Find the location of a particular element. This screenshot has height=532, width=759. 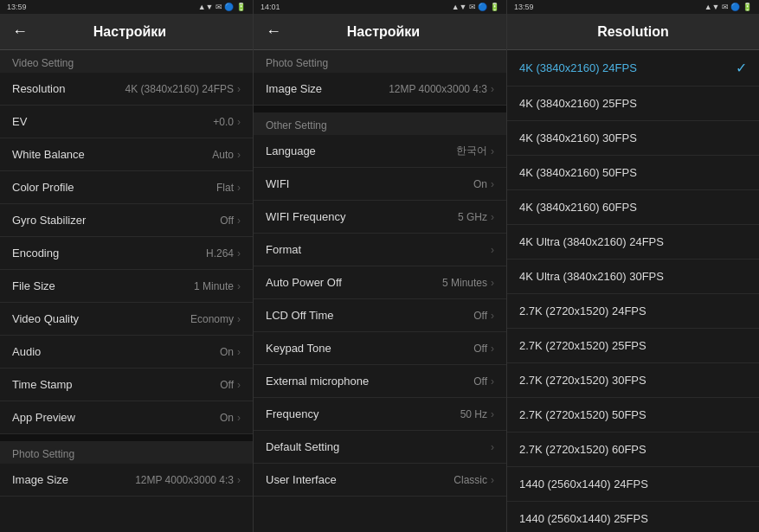

res-label-9: 2.7K (2720x1520) 30FPS is located at coordinates (583, 381).